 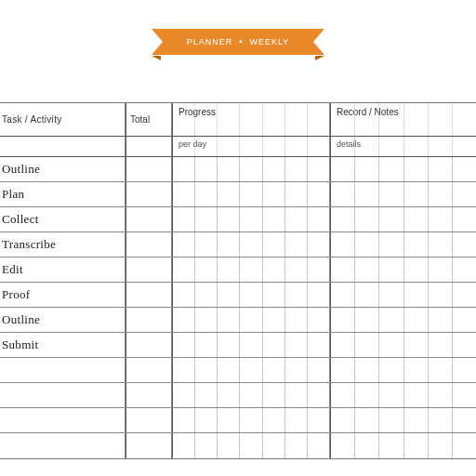 I want to click on table-row: Plan, so click(x=238, y=195).